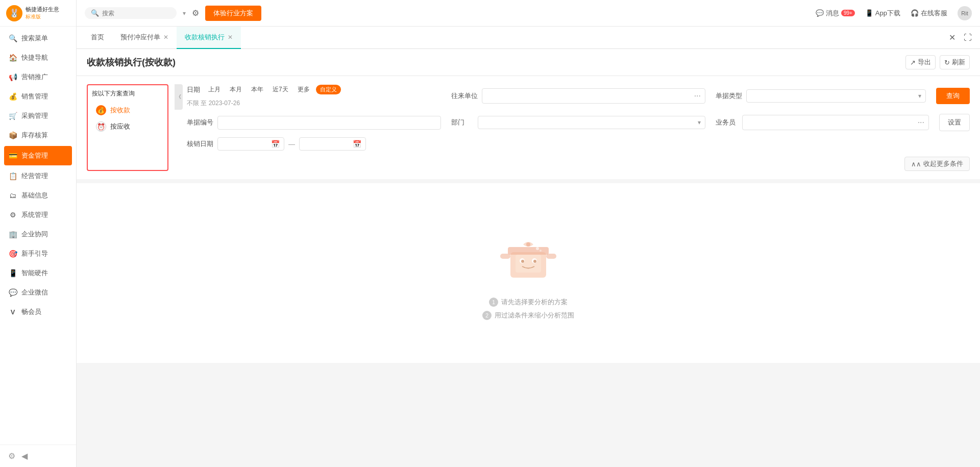 This screenshot has height=467, width=980. I want to click on online-service-button: 🎧 在线客服, so click(929, 13).